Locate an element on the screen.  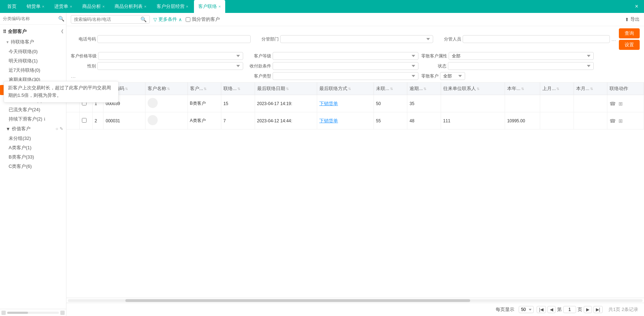
th-unit-contact: 往来单位联系人⇅ is located at coordinates (473, 89).